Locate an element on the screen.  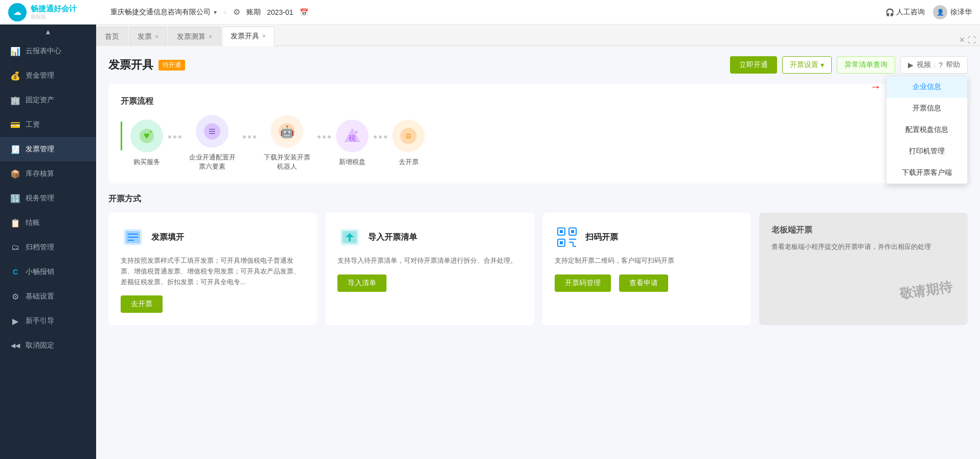
logo-area: ☁ 畅捷通好会计 旗舰版 is located at coordinates (56, 12).